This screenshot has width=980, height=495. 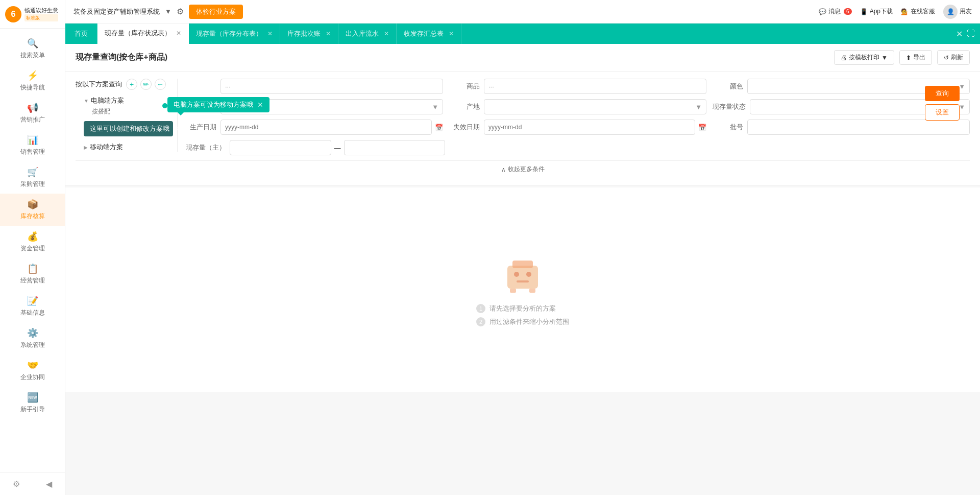 What do you see at coordinates (971, 34) in the screenshot?
I see `tab-expand-btn: ⛶` at bounding box center [971, 34].